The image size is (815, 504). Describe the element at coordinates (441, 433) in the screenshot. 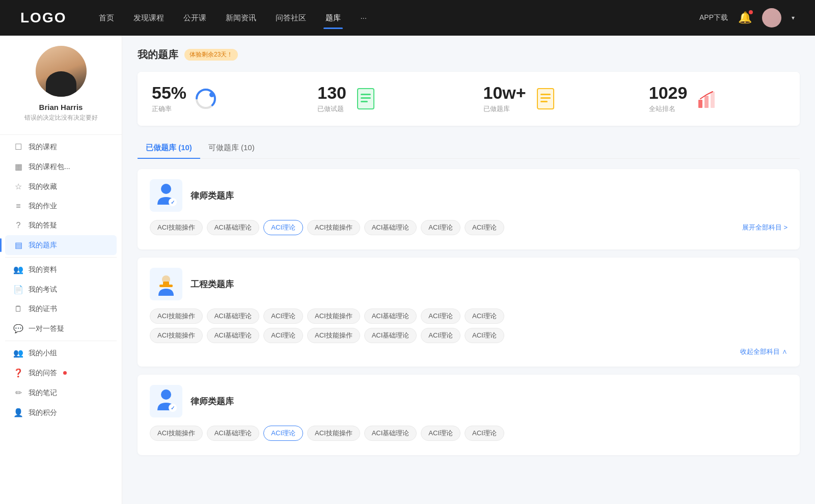

I see `tag-3-0-5: ACI理论` at that location.